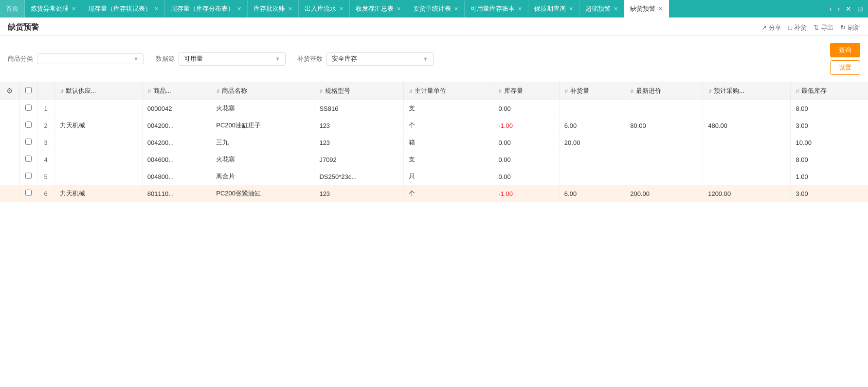  What do you see at coordinates (571, 9) in the screenshot?
I see `close-tab-shelf-life: ✕` at bounding box center [571, 9].